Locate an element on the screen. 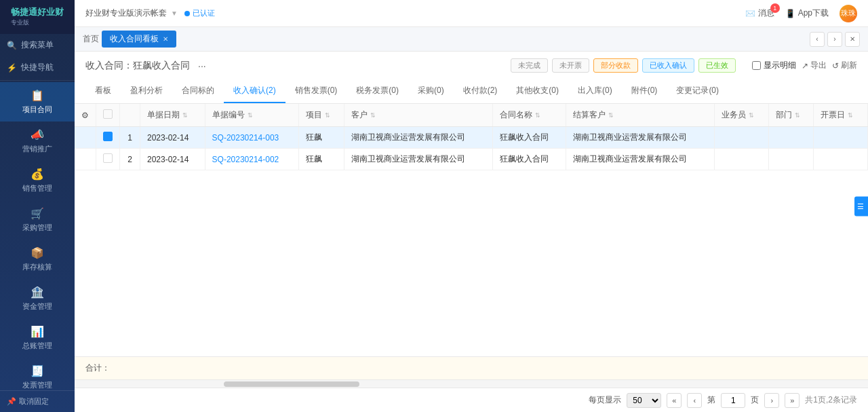  inventory-icon: 📦 is located at coordinates (37, 252).